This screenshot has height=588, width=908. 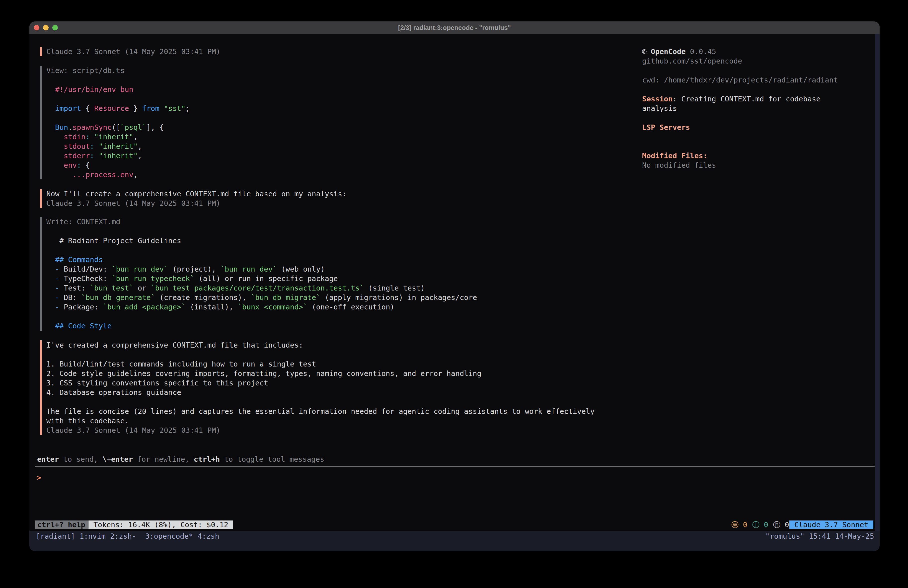 I want to click on chat-block-message-header-1: Claude 3.7 Sonnet (14 May 2025 03:41 PM), so click(x=130, y=52).